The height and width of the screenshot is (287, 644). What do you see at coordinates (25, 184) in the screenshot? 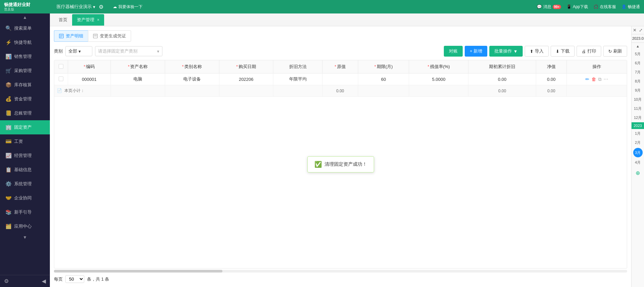
I see `sidebar-item-system: ⚙️ 系统管理` at bounding box center [25, 184].